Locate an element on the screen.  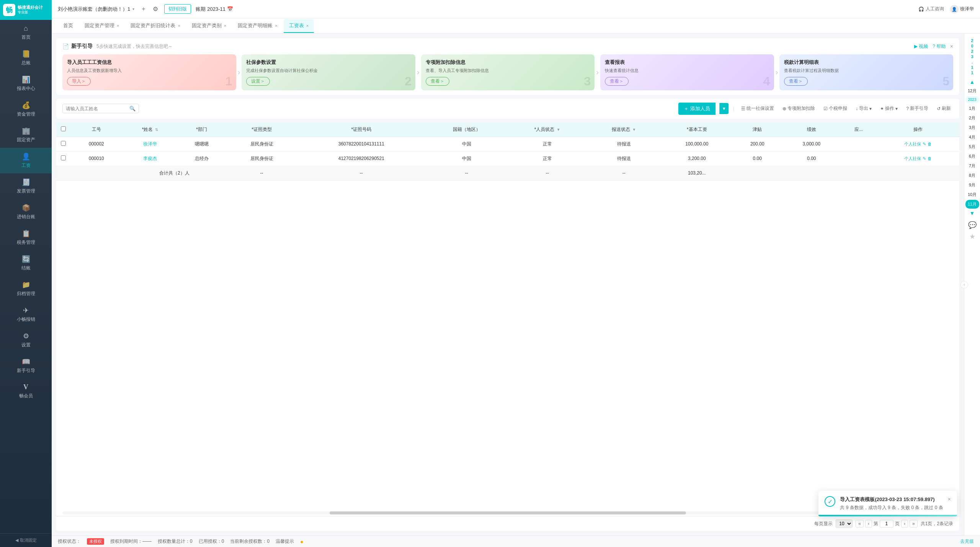
month-item-10: 10月 is located at coordinates (972, 194).